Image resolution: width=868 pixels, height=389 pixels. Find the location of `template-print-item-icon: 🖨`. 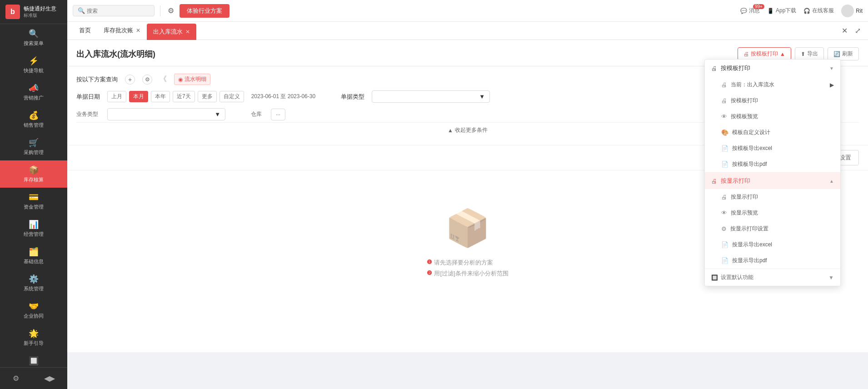

template-print-item-icon: 🖨 is located at coordinates (724, 101).